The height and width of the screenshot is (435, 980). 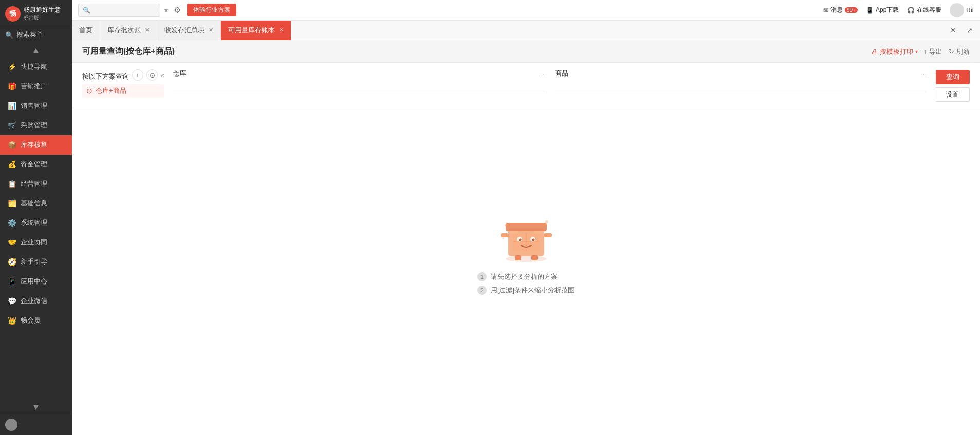 I want to click on sidebar-item-label: 经营管理, so click(x=34, y=184).